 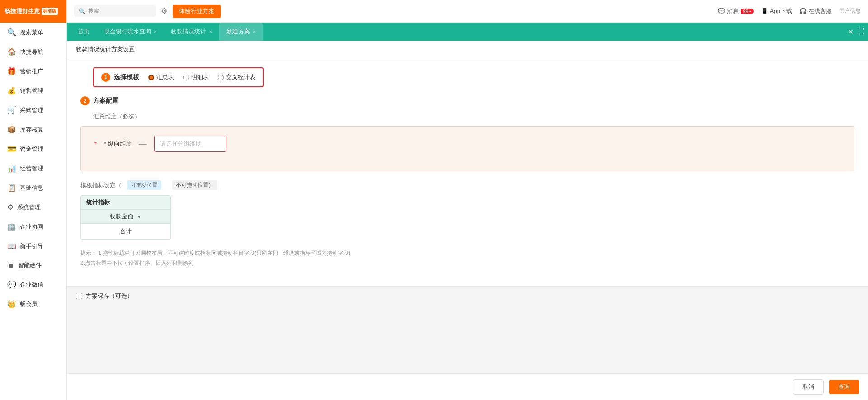 What do you see at coordinates (221, 78) in the screenshot?
I see `radio-cross-input` at bounding box center [221, 78].